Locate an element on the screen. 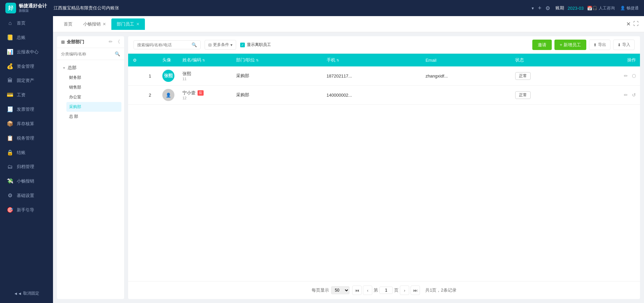 The height and width of the screenshot is (303, 644). filter-icon: ⊟ is located at coordinates (210, 45).